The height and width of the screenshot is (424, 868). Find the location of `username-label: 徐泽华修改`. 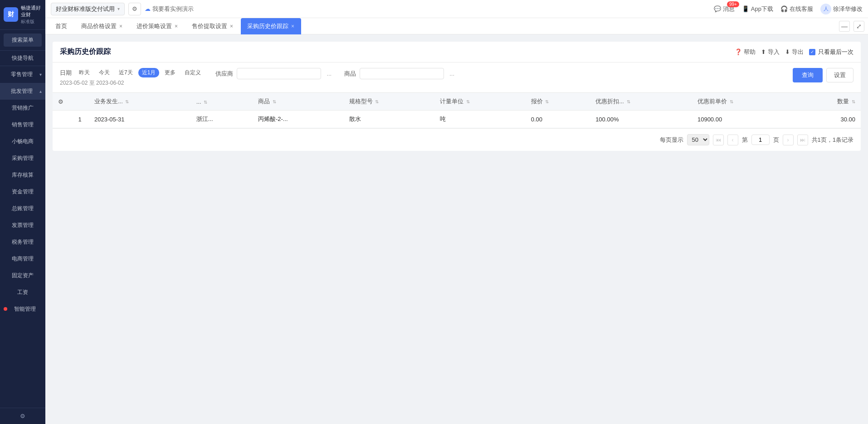

username-label: 徐泽华修改 is located at coordinates (848, 9).